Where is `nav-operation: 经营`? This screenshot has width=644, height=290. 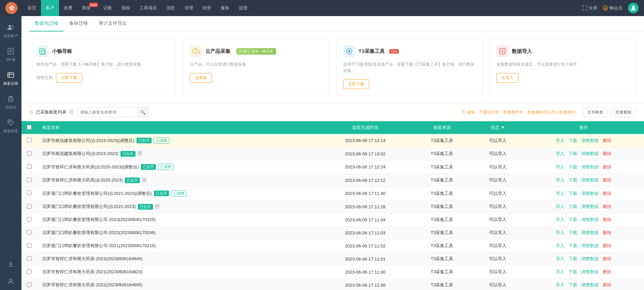 nav-operation: 经营 is located at coordinates (207, 8).